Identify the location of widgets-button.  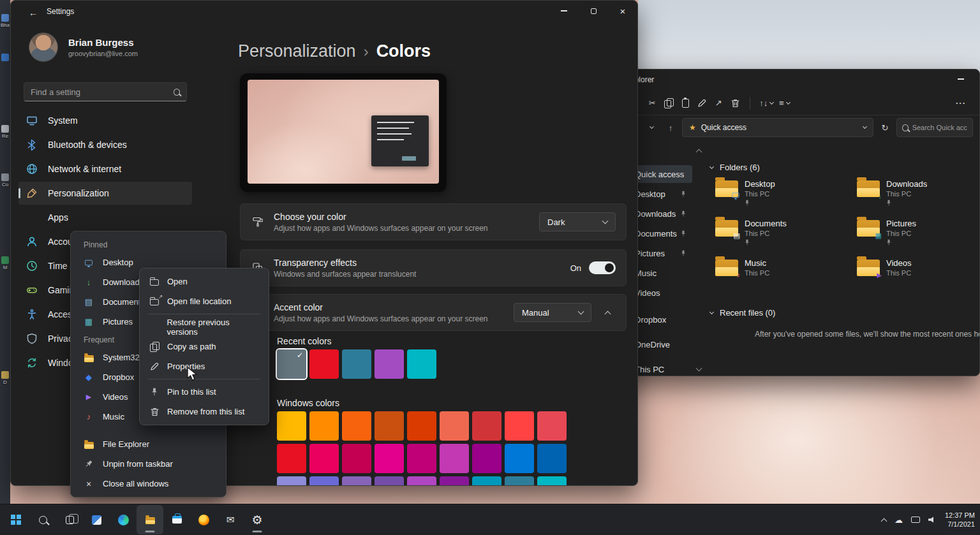
(96, 520).